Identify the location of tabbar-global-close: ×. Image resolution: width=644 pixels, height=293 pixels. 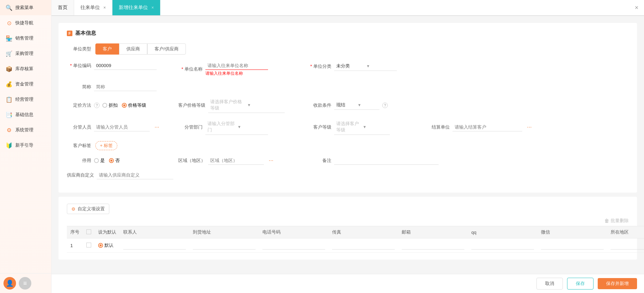
(636, 8).